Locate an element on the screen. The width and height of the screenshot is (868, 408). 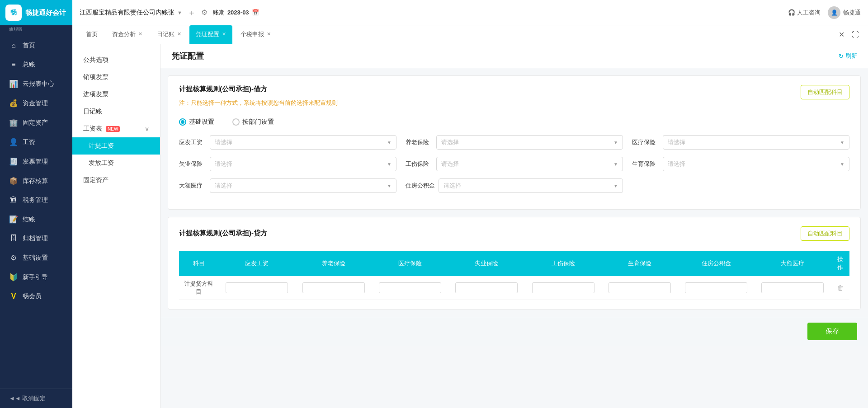
maternity-select: 请选择 ▼ is located at coordinates (756, 164).